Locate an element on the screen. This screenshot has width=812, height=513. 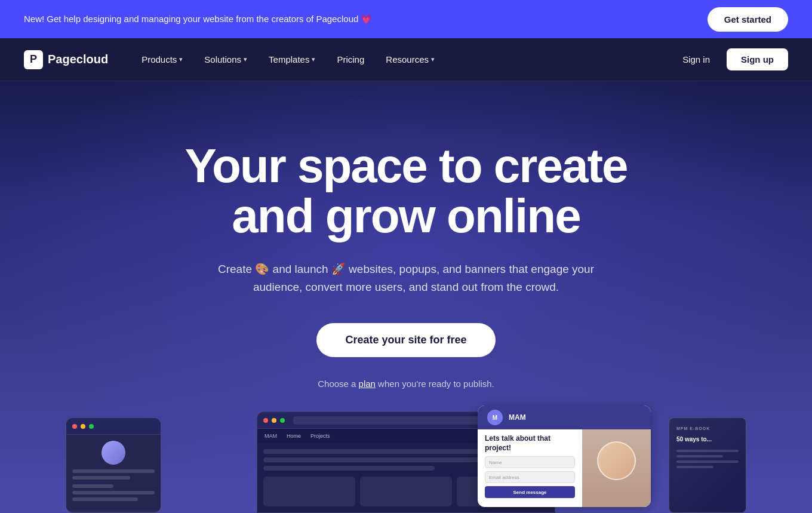
center-dot-yellow is located at coordinates (274, 420).